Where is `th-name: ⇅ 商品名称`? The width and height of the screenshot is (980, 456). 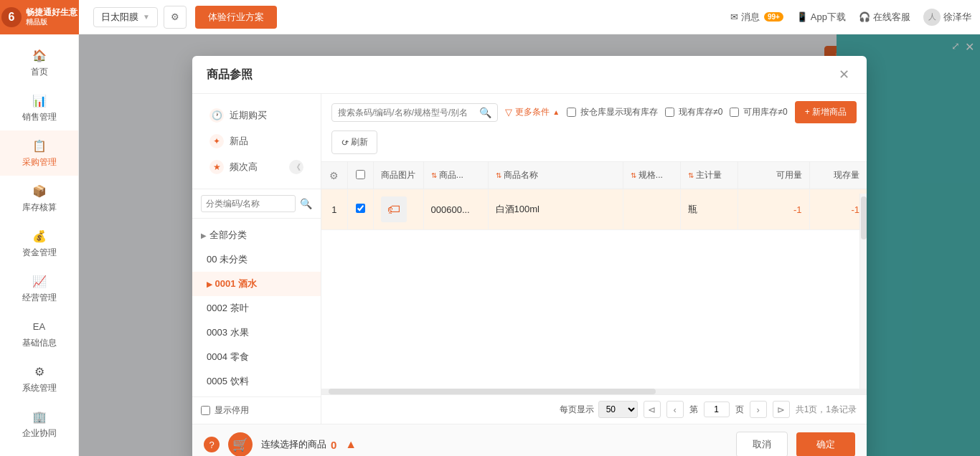 th-name: ⇅ 商品名称 is located at coordinates (555, 176).